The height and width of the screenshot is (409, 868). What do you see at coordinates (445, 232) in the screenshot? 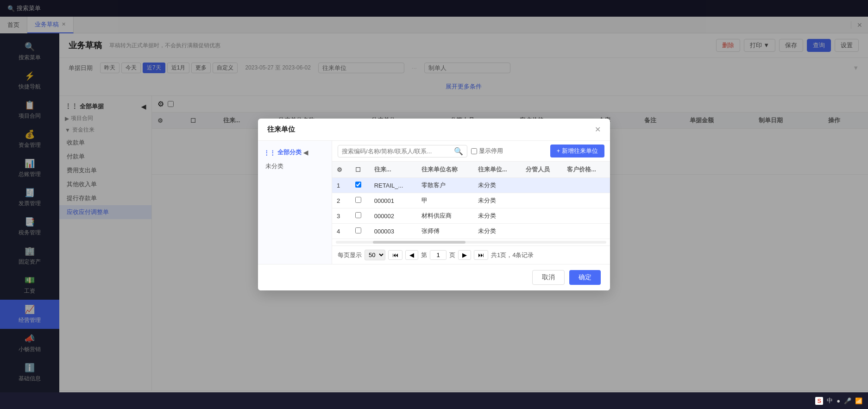
I see `row4-name: 张师傅` at bounding box center [445, 232].